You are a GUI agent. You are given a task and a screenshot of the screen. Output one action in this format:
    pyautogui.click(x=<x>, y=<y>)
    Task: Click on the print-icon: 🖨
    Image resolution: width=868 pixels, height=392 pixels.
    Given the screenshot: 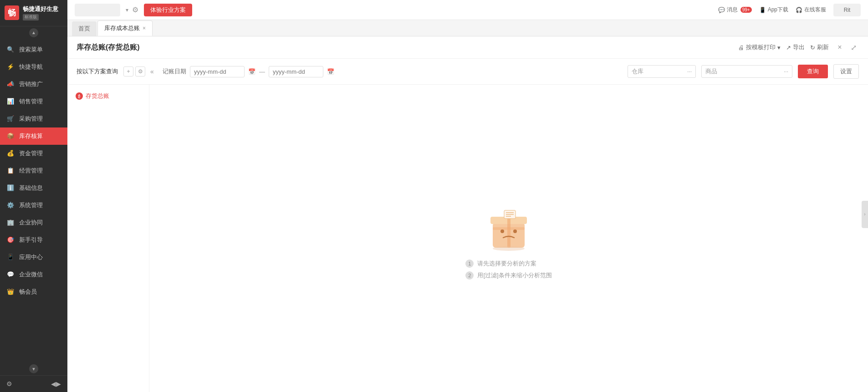 What is the action you would take?
    pyautogui.click(x=741, y=47)
    